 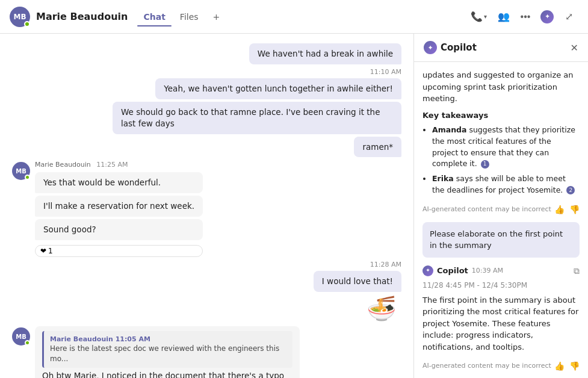 What do you see at coordinates (189, 17) in the screenshot?
I see `tab-files: Files` at bounding box center [189, 17].